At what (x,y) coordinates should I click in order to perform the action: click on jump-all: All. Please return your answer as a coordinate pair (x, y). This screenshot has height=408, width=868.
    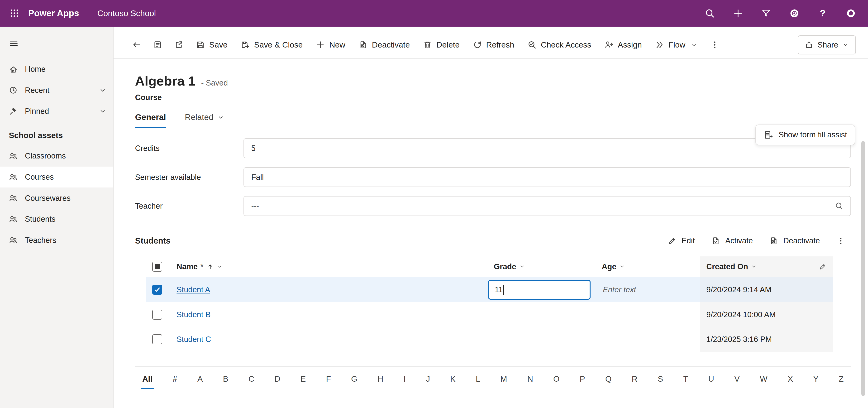
    Looking at the image, I should click on (148, 382).